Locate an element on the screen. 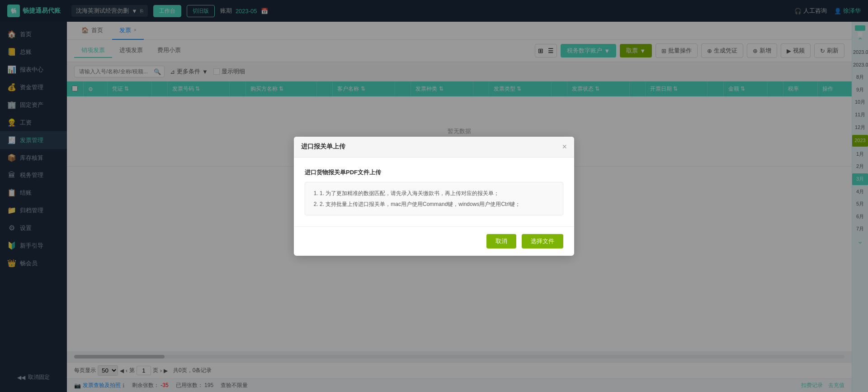 This screenshot has height=392, width=868. modal-cancel-button: 取消 is located at coordinates (501, 241).